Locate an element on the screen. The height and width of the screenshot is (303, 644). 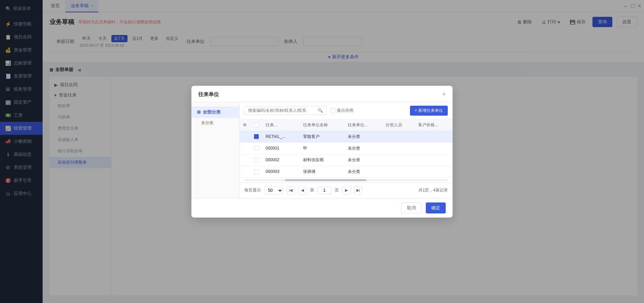
table-row: 000001 甲 未分类 is located at coordinates (346, 148).